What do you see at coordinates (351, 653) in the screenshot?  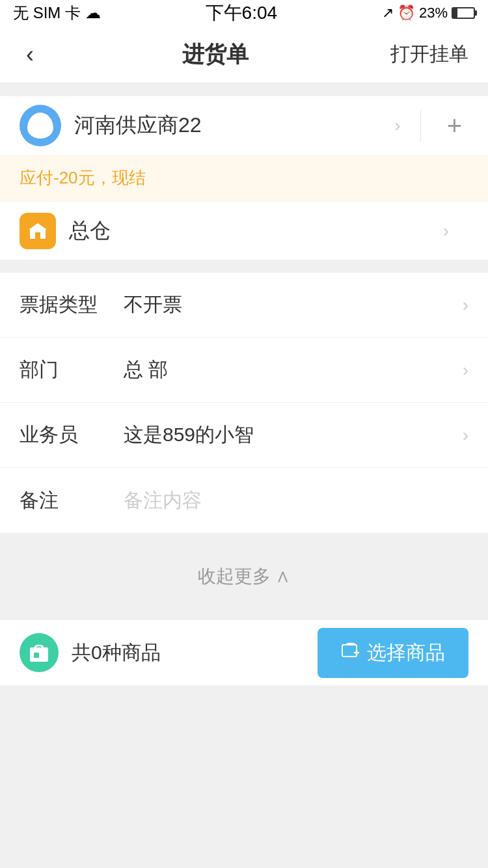 I see `select-product-icon` at bounding box center [351, 653].